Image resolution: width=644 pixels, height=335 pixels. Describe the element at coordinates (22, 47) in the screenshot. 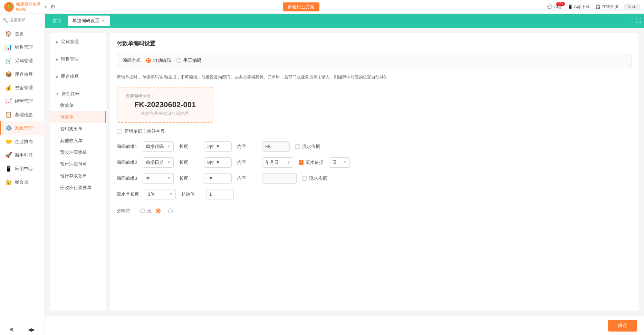

I see `sidebar-item-sales: 📊 销售管理` at that location.